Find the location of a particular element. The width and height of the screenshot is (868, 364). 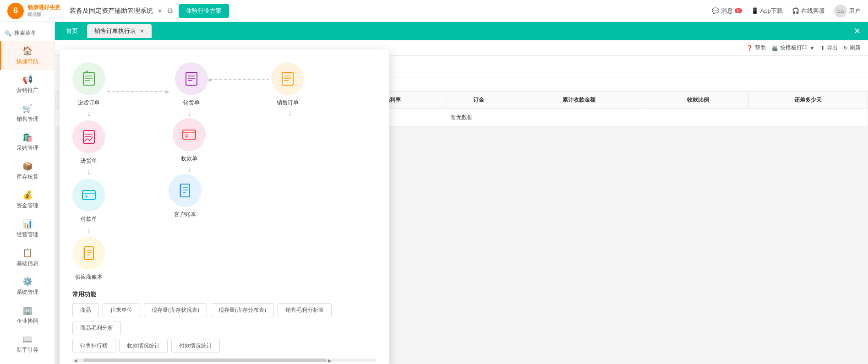

headset-icon: 🎧 is located at coordinates (796, 11).